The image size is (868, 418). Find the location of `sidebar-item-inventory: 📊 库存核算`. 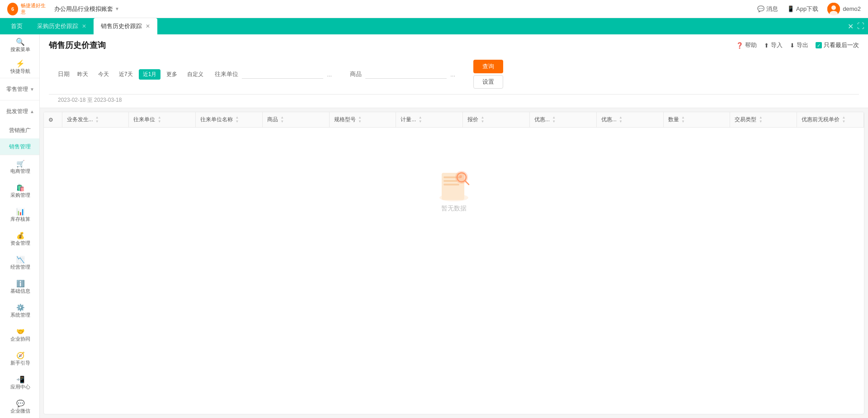

sidebar-item-inventory: 📊 库存核算 is located at coordinates (20, 215).